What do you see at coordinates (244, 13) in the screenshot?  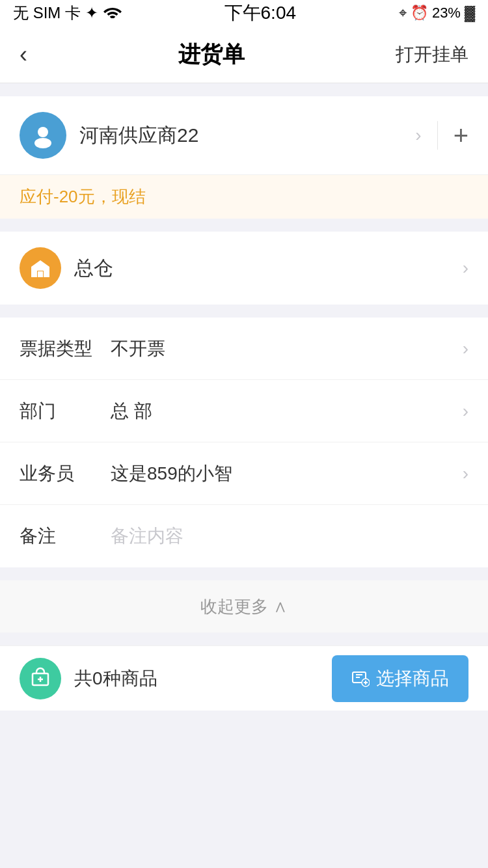 I see `status-bar: 无 SIM 卡 ✦ 下午6:04 ⌖ ⏰ 23% ▓` at bounding box center [244, 13].